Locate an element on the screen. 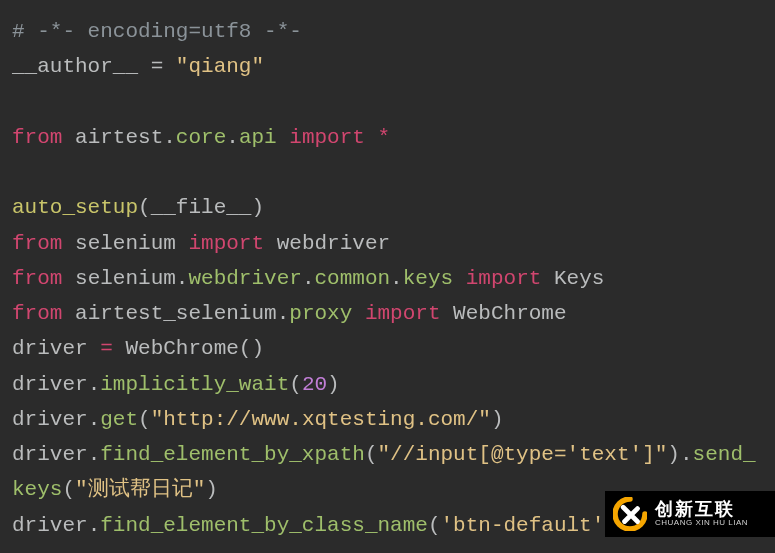  code-token: airtest is located at coordinates (112, 138).